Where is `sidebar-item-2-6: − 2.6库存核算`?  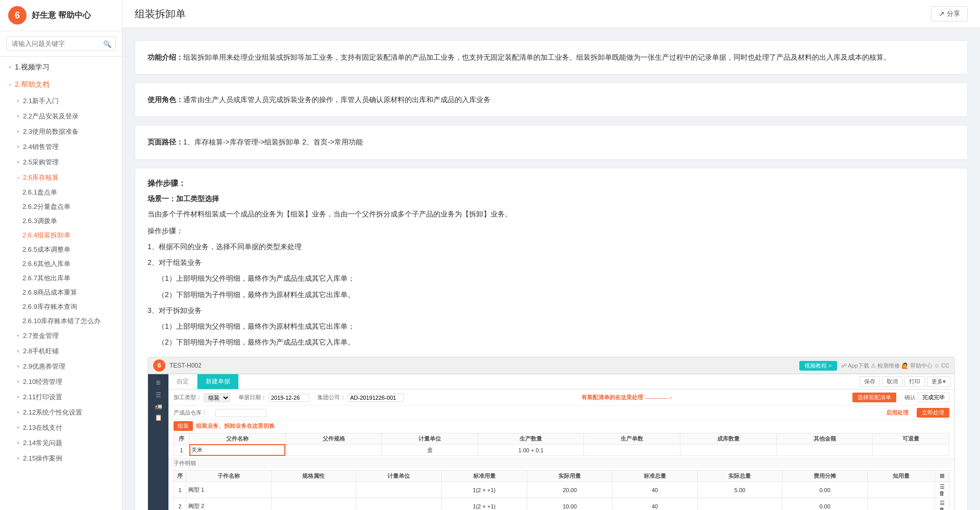 sidebar-item-2-6: − 2.6库存核算 is located at coordinates (61, 178).